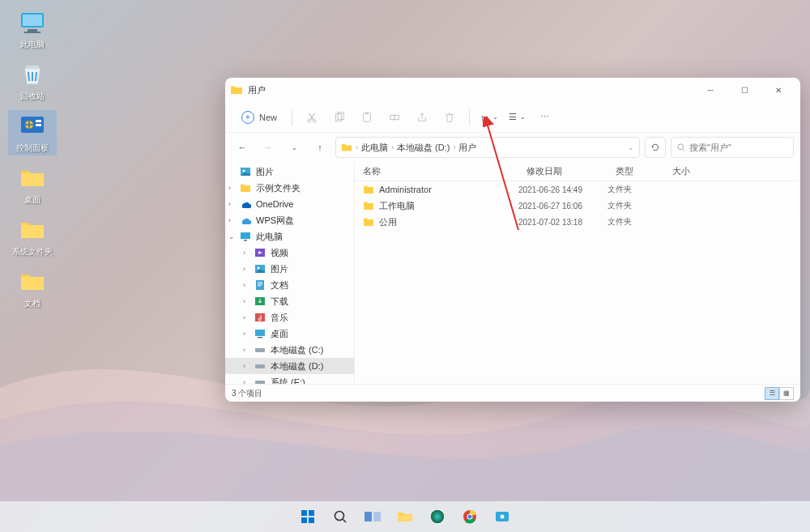  Describe the element at coordinates (484, 117) in the screenshot. I see `sort-icon: ↑↓` at that location.